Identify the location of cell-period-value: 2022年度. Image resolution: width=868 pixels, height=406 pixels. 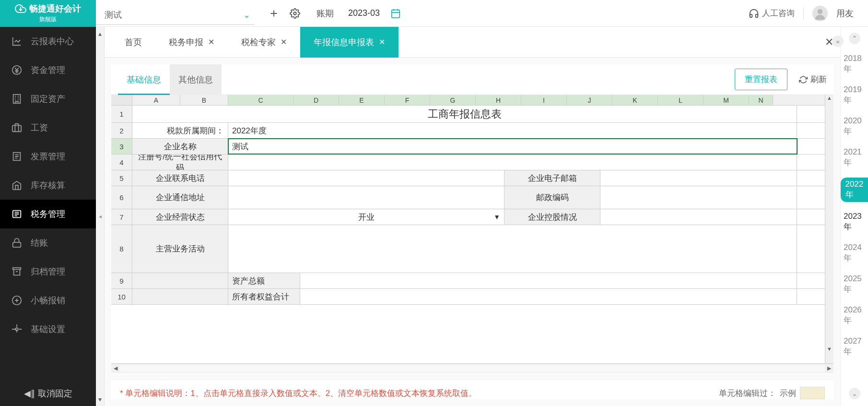
(513, 131).